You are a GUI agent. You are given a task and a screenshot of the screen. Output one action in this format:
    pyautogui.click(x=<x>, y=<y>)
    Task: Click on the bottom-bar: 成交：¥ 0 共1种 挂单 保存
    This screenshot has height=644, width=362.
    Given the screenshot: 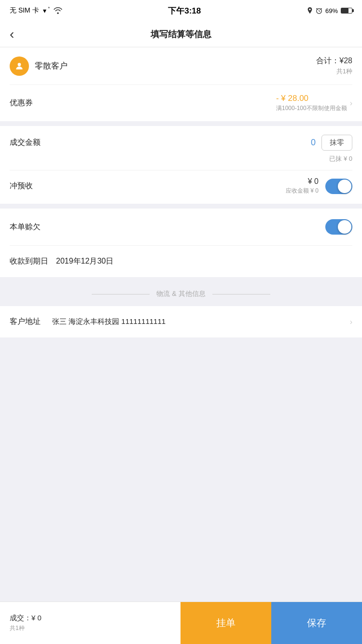 What is the action you would take?
    pyautogui.click(x=181, y=623)
    